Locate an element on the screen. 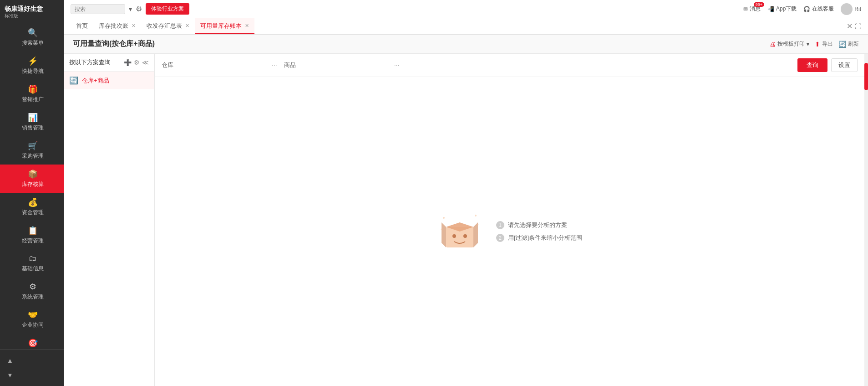 The image size is (868, 386). tabbar-expand-button: ⛶ is located at coordinates (858, 26).